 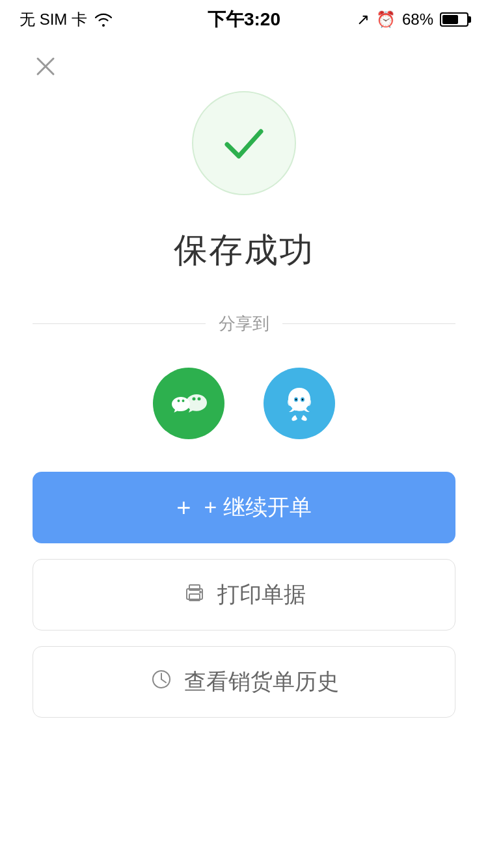 I want to click on wechat-icon, so click(x=189, y=403).